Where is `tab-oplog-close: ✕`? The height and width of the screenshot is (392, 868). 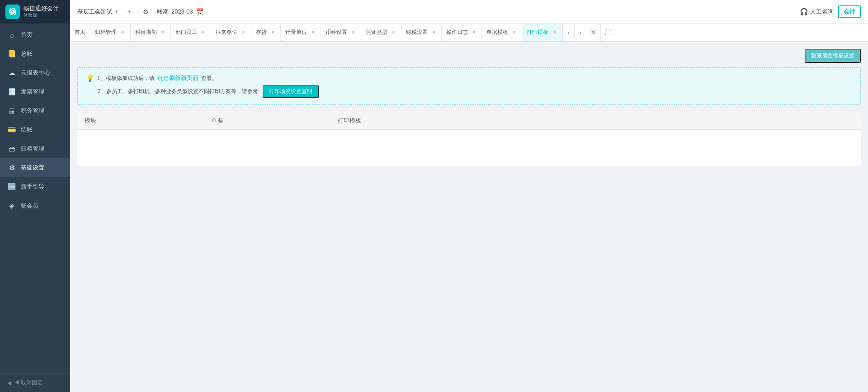 tab-oplog-close: ✕ is located at coordinates (474, 33).